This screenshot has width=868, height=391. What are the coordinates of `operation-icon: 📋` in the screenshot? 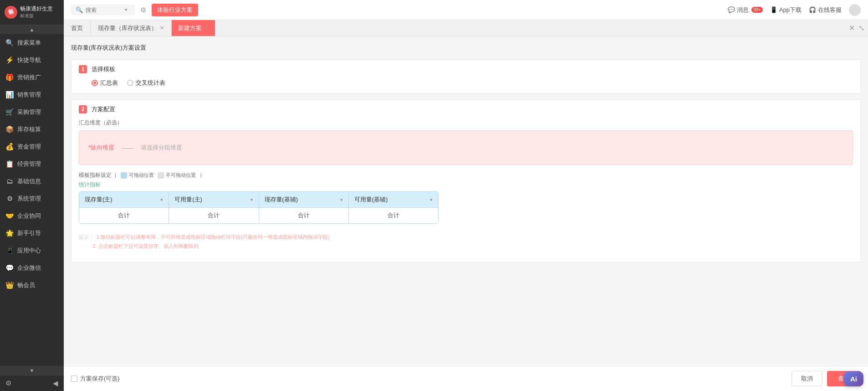 It's located at (10, 164).